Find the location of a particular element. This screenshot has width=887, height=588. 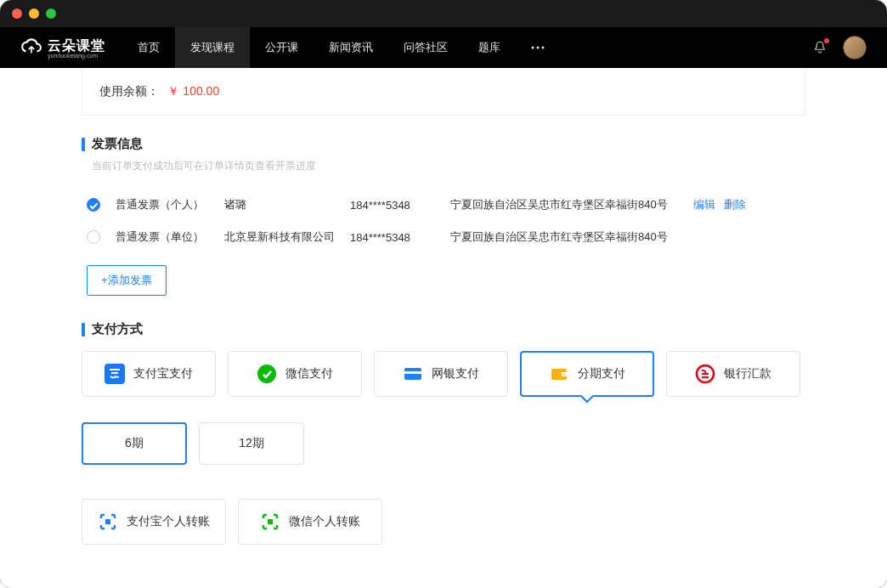

bank-card-icon is located at coordinates (413, 374).